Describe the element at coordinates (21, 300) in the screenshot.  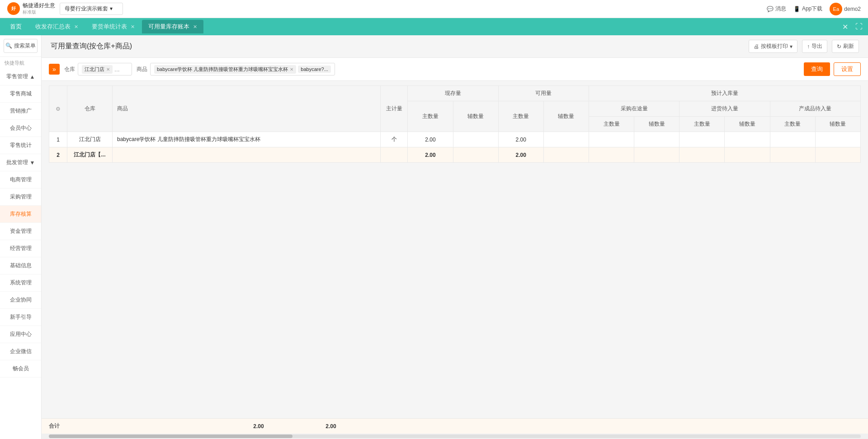
I see `sidebar-item-enterprise-coop-label: 企业协同` at that location.